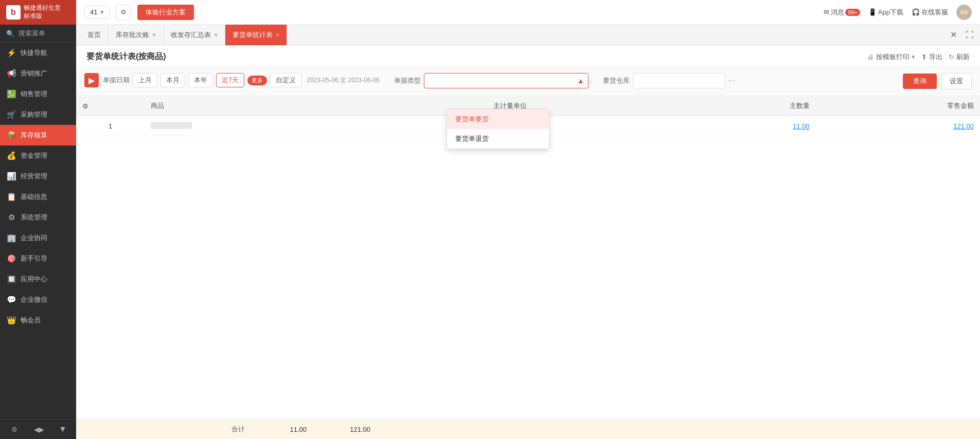 The height and width of the screenshot is (439, 980). Describe the element at coordinates (38, 115) in the screenshot. I see `sidebar-item-purchase: 🛒 采购管理` at that location.